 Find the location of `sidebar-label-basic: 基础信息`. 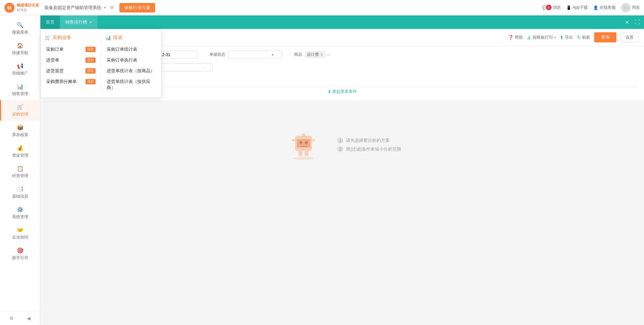

sidebar-label-basic: 基础信息 is located at coordinates (20, 196).